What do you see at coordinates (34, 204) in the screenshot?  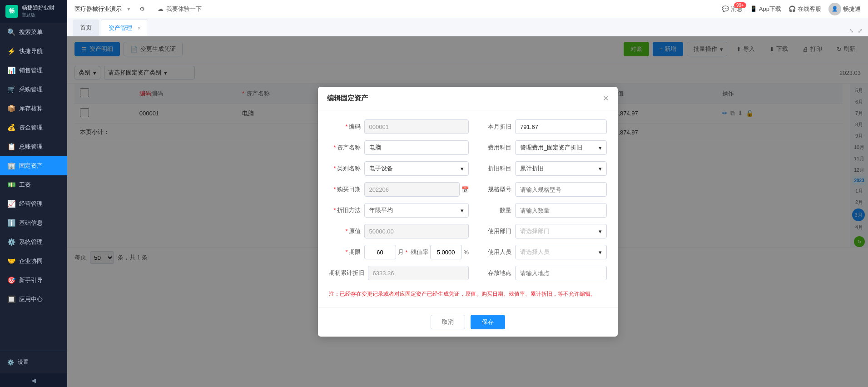 I see `sidebar-item-operations: 📈 经营管理` at bounding box center [34, 204].